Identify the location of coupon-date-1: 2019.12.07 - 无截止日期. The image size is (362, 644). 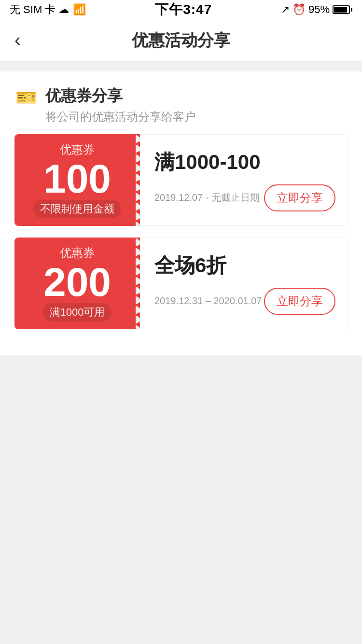
(207, 198).